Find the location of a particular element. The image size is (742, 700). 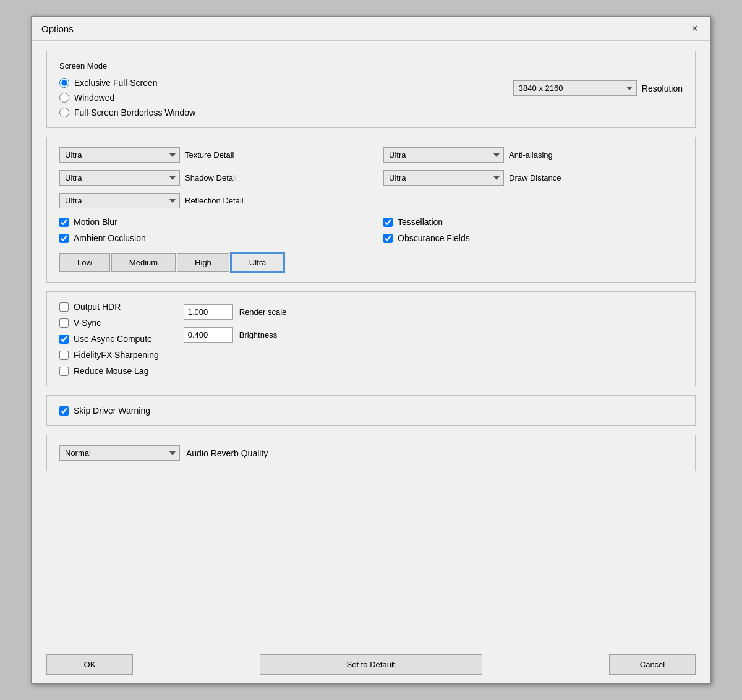

render-scale-label: Render scale is located at coordinates (263, 312).